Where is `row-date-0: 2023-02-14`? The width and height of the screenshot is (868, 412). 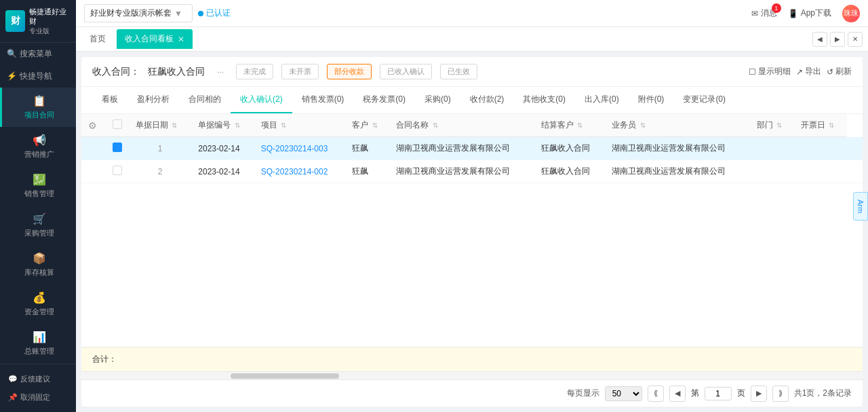
row-date-0: 2023-02-14 is located at coordinates (222, 149).